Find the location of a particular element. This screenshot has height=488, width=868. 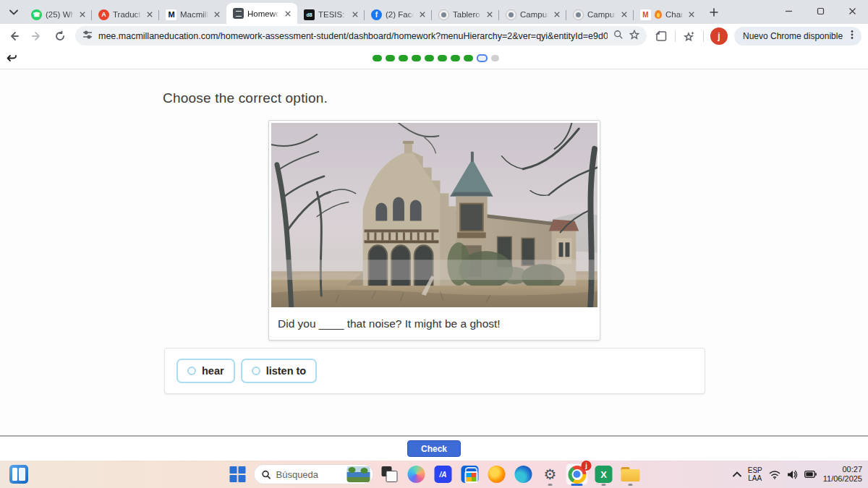

macmillan-favicon-icon is located at coordinates (171, 14).